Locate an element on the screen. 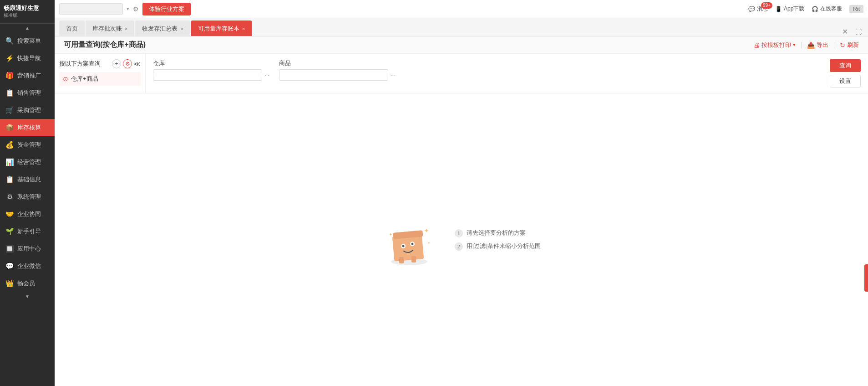 The width and height of the screenshot is (868, 386). sidebar-item-finance: 💰 资金管理 is located at coordinates (27, 145).